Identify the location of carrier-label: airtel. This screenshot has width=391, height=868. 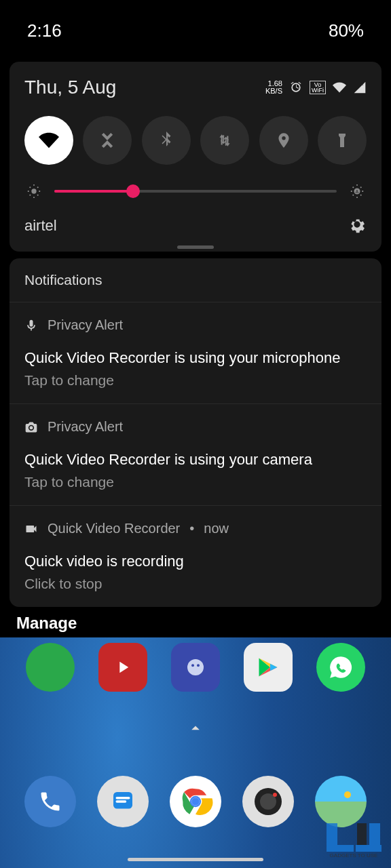
(41, 226).